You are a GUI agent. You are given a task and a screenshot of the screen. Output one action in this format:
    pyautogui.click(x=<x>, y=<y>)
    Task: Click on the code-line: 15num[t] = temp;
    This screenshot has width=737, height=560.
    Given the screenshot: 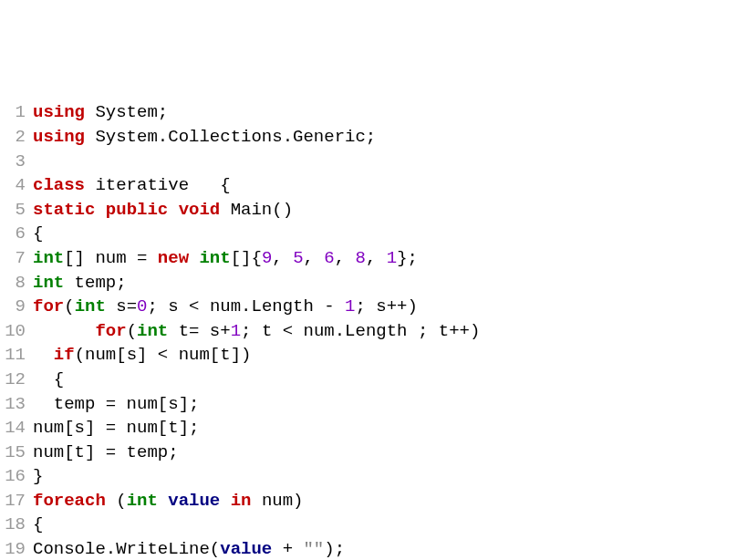 What is the action you would take?
    pyautogui.click(x=368, y=452)
    